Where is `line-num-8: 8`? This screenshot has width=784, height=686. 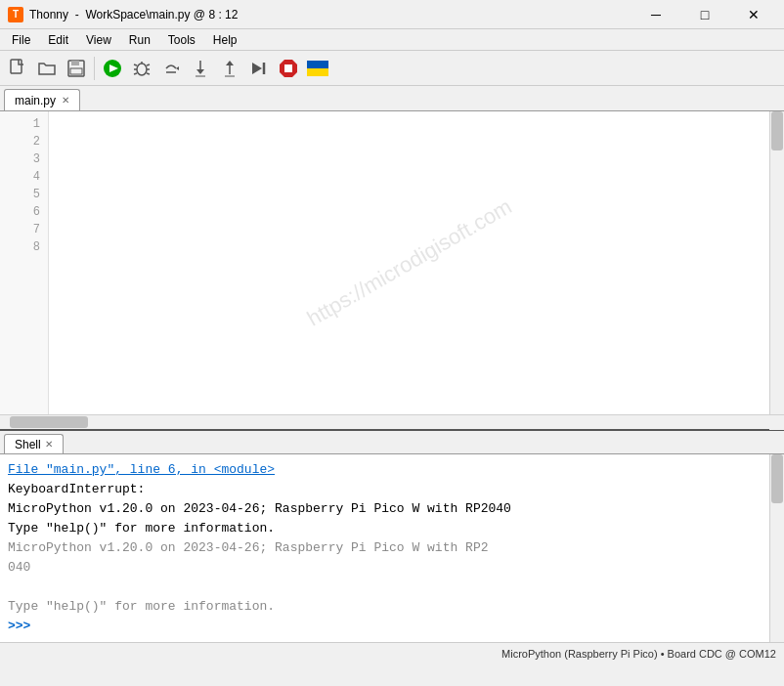 line-num-8: 8 is located at coordinates (23, 247).